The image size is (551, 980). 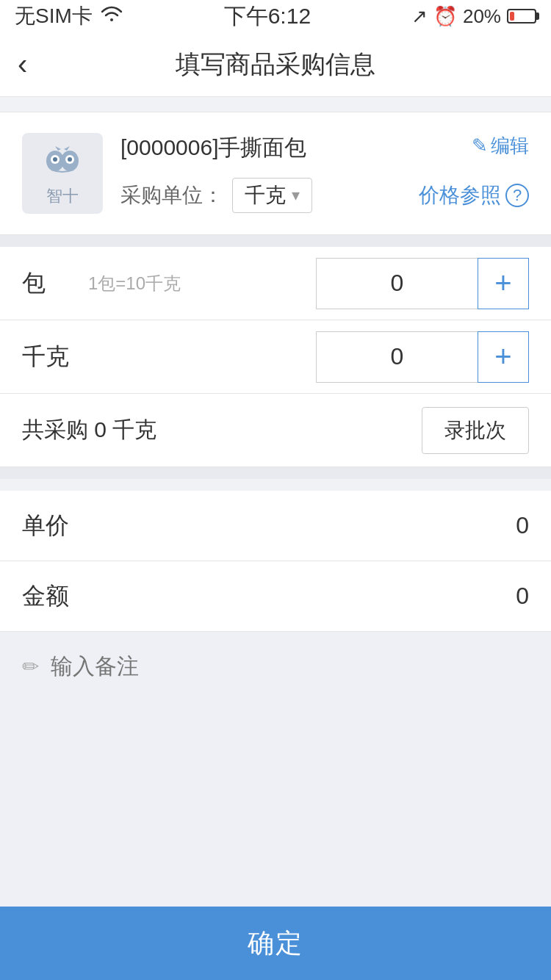 I want to click on edit-icon: ✎, so click(x=480, y=145).